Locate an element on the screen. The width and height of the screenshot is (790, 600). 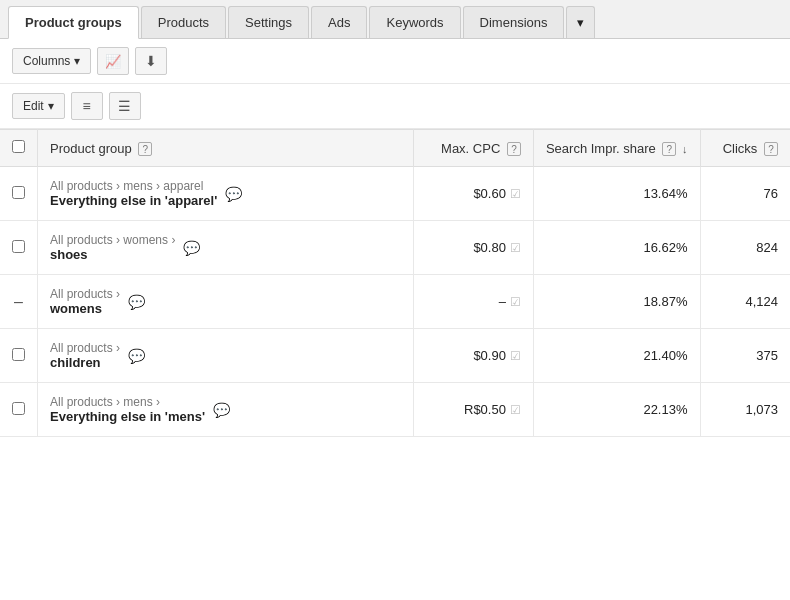
max-cpc-cell: $0.80☑ is located at coordinates (473, 248).